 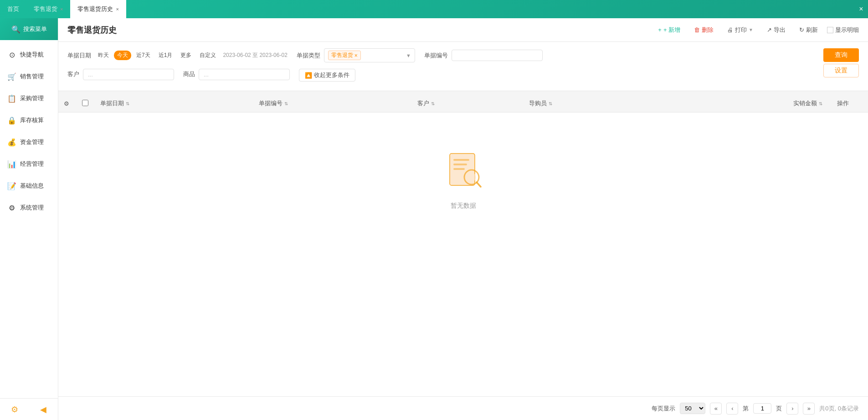 What do you see at coordinates (32, 186) in the screenshot?
I see `sidebar-item-basic-info-label: 基础信息` at bounding box center [32, 186].